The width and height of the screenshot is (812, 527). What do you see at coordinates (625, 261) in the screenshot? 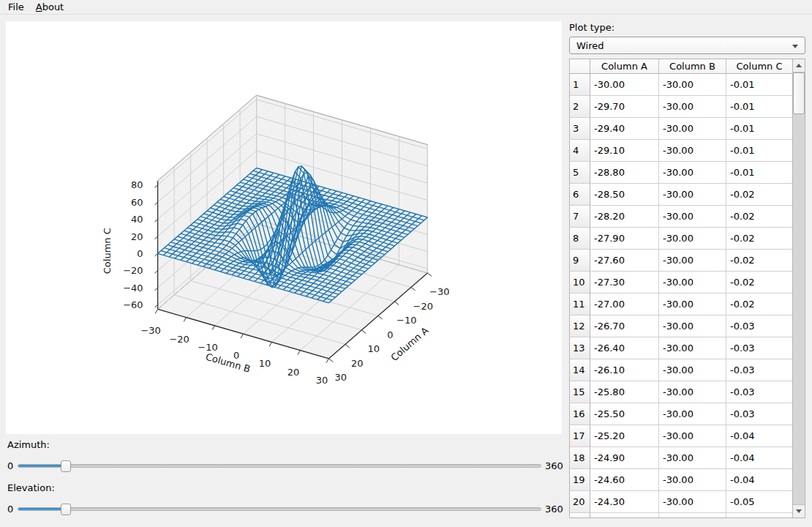
I see `cell-column-a: -27.60` at bounding box center [625, 261].